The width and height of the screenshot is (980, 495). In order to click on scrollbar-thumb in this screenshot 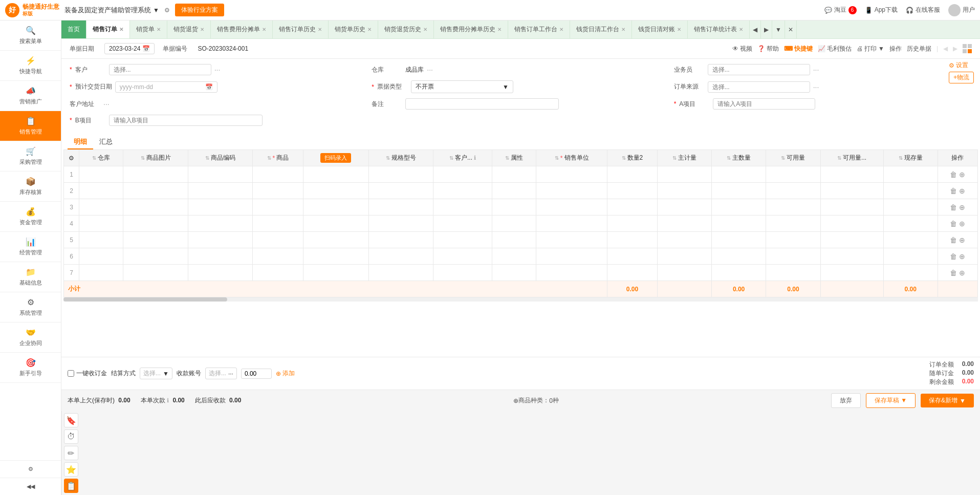, I will do `click(145, 299)`.